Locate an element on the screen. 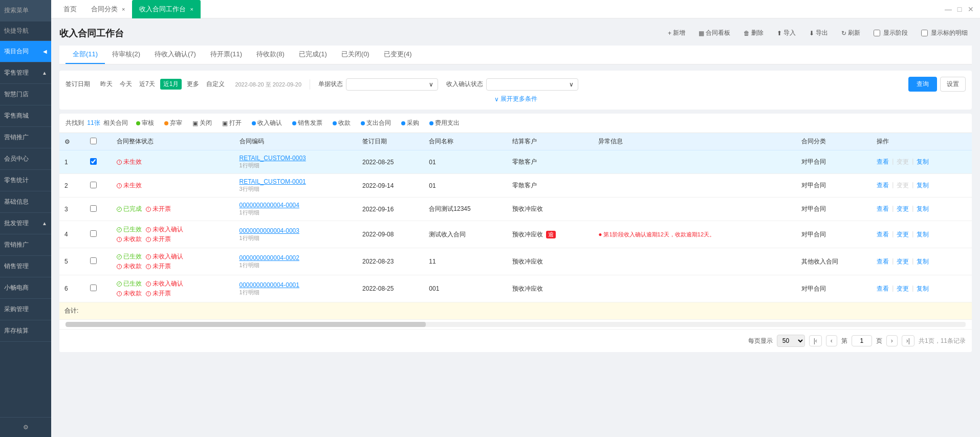 This screenshot has height=437, width=980. row4-change: 变更 is located at coordinates (903, 234).